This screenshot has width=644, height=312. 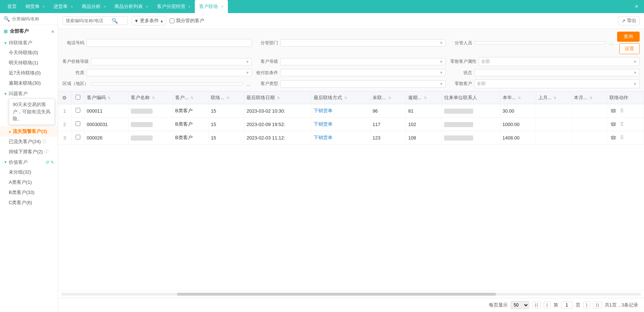 What do you see at coordinates (471, 138) in the screenshot?
I see `row-3-contacts` at bounding box center [471, 138].